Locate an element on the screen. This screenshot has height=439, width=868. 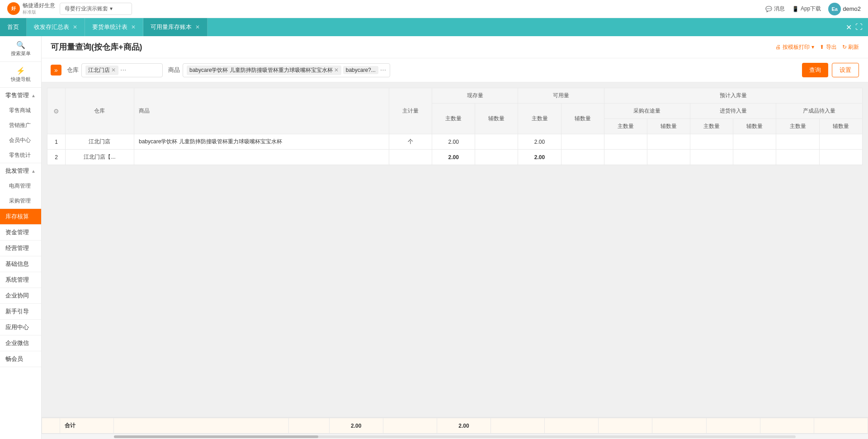
maximize-icon: ⛶ is located at coordinates (859, 27).